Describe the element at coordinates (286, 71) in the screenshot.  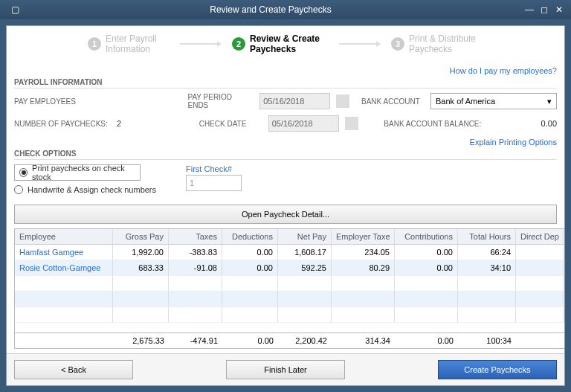
I see `help-link: How do I pay my employees?` at that location.